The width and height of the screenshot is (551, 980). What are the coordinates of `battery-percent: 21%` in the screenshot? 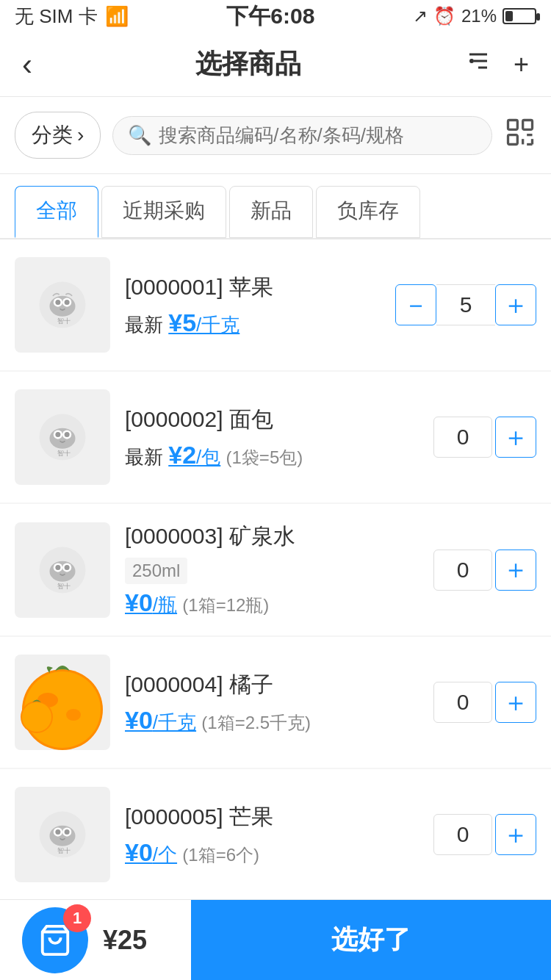 It's located at (479, 16).